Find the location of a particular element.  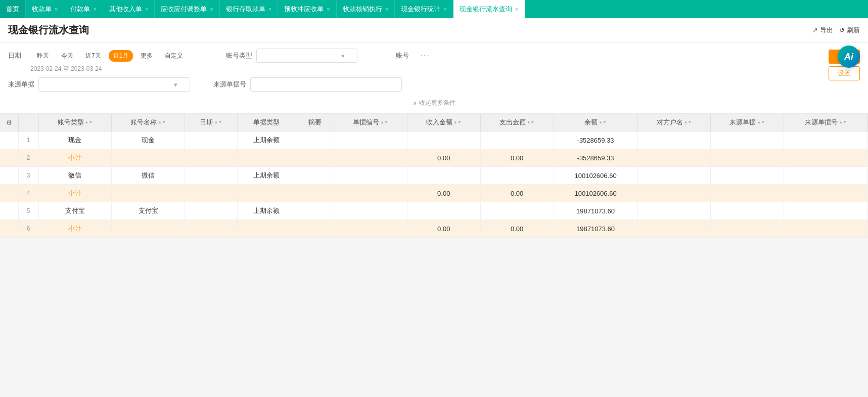

nav-tab-receivable-payable-close: × is located at coordinates (211, 9).